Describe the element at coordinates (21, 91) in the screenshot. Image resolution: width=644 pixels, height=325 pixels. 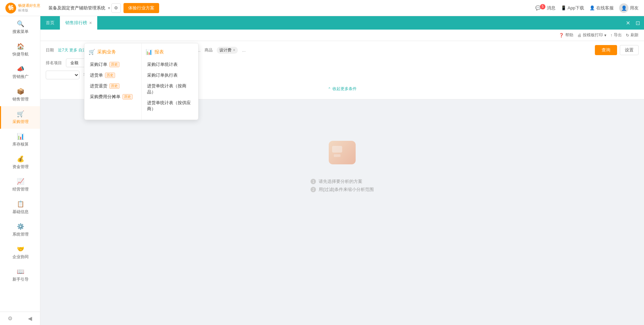
I see `sales-icon: 📦` at that location.